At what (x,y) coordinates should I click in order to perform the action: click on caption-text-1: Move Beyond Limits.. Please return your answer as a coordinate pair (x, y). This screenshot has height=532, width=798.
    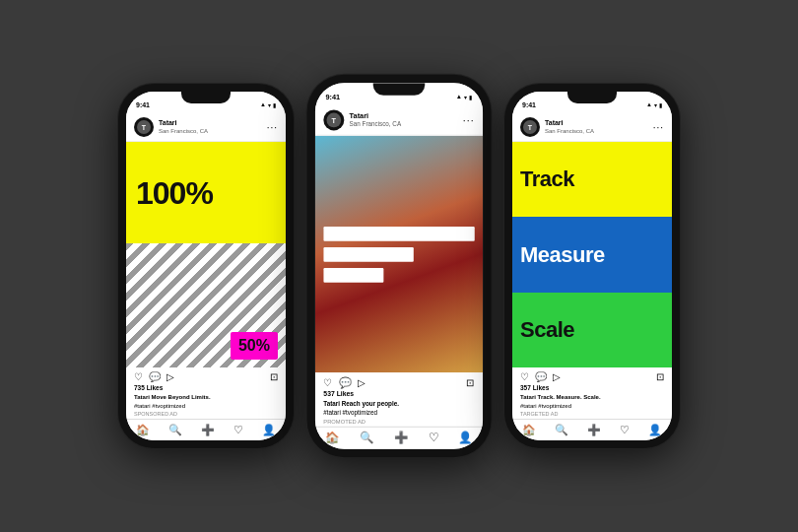
    Looking at the image, I should click on (181, 397).